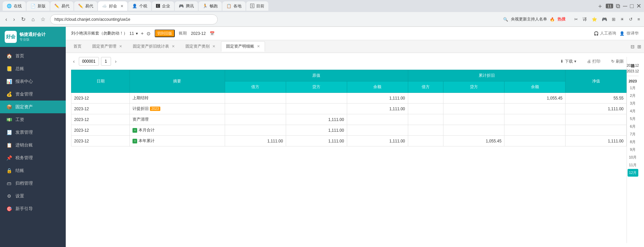 Image resolution: width=644 pixels, height=247 pixels. I want to click on maximize-icon: □, so click(632, 6).